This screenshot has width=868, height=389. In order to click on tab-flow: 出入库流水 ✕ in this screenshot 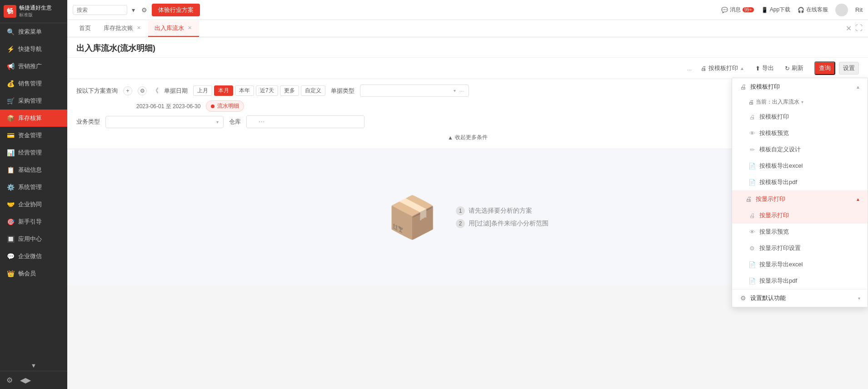, I will do `click(174, 29)`.